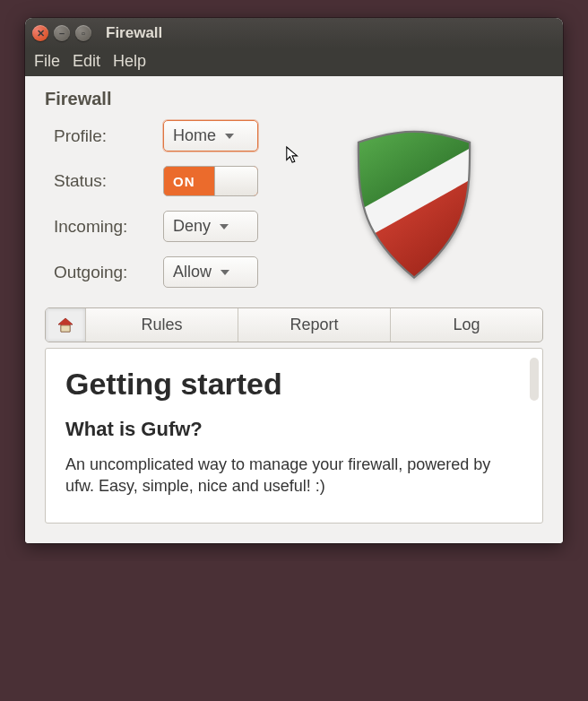  I want to click on scrollbar-thumb, so click(534, 379).